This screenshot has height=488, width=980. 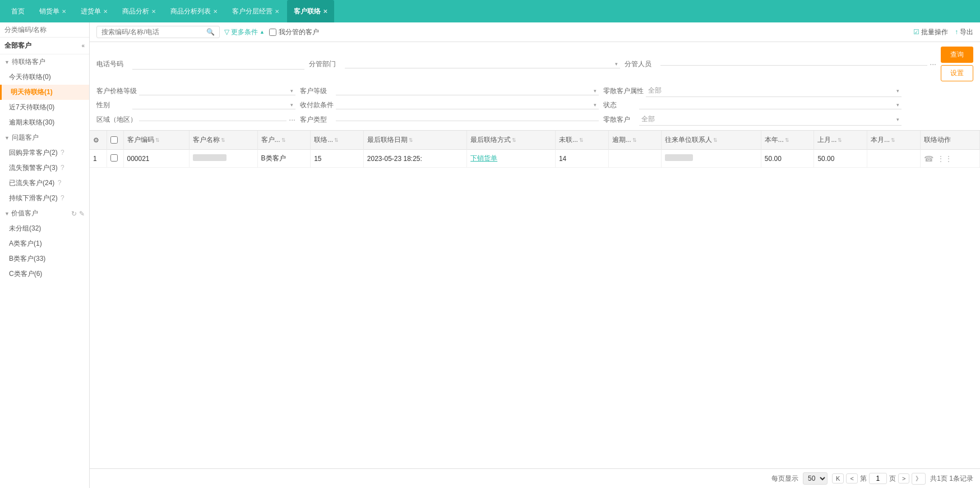 What do you see at coordinates (219, 64) in the screenshot?
I see `filter-phone-input` at bounding box center [219, 64].